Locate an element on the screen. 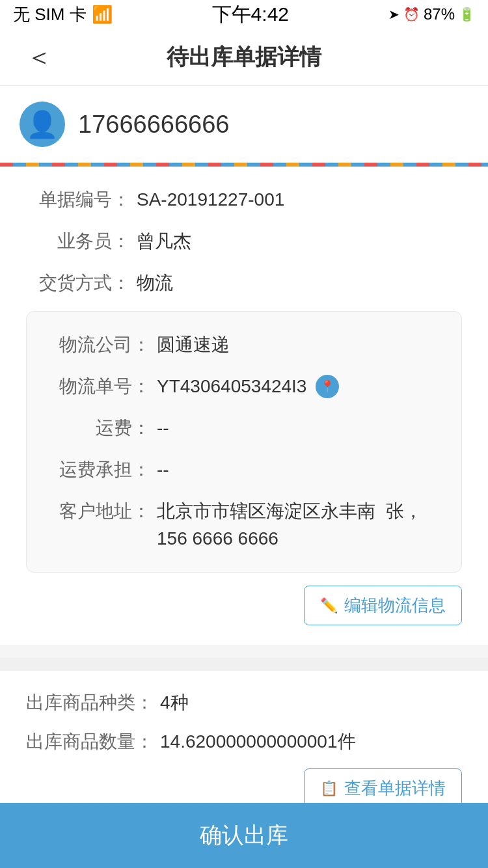  edit-logistics-button: ✏️ 编辑物流信息 is located at coordinates (383, 605).